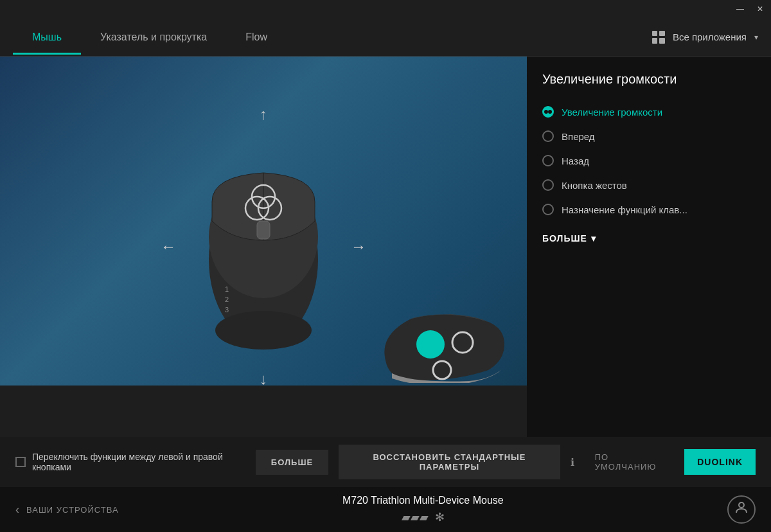 The image size is (771, 532). I want to click on option-gestures: Кнопка жестов, so click(649, 185).